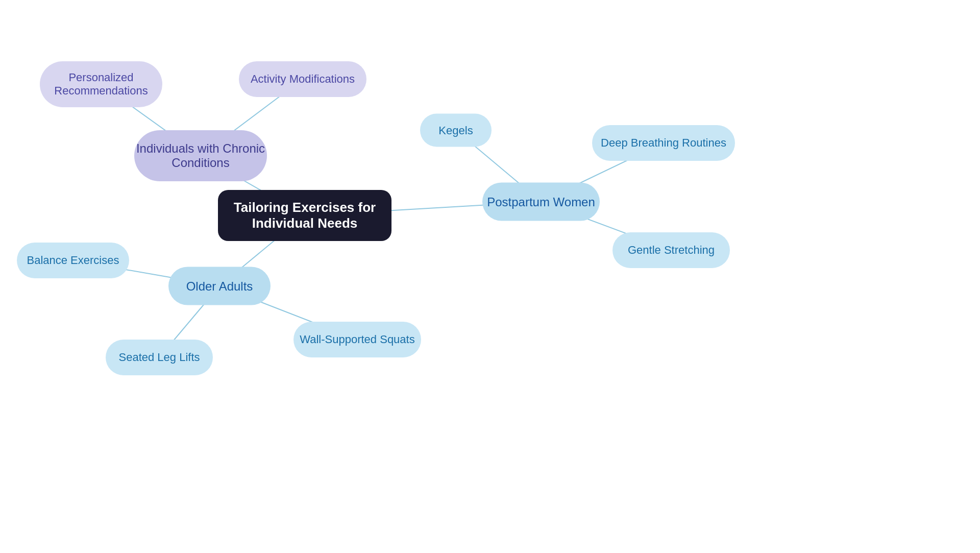 This screenshot has width=980, height=553. What do you see at coordinates (664, 143) in the screenshot?
I see `node-deep: Deep Breathing Routines` at bounding box center [664, 143].